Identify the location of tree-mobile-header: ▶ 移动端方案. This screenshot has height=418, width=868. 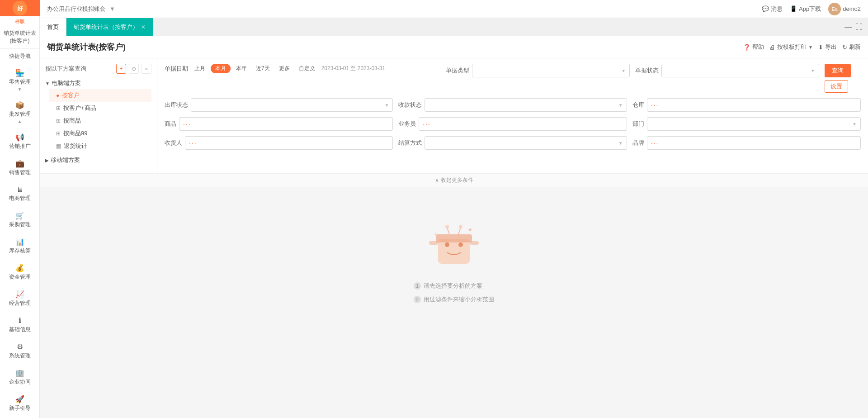
(99, 160).